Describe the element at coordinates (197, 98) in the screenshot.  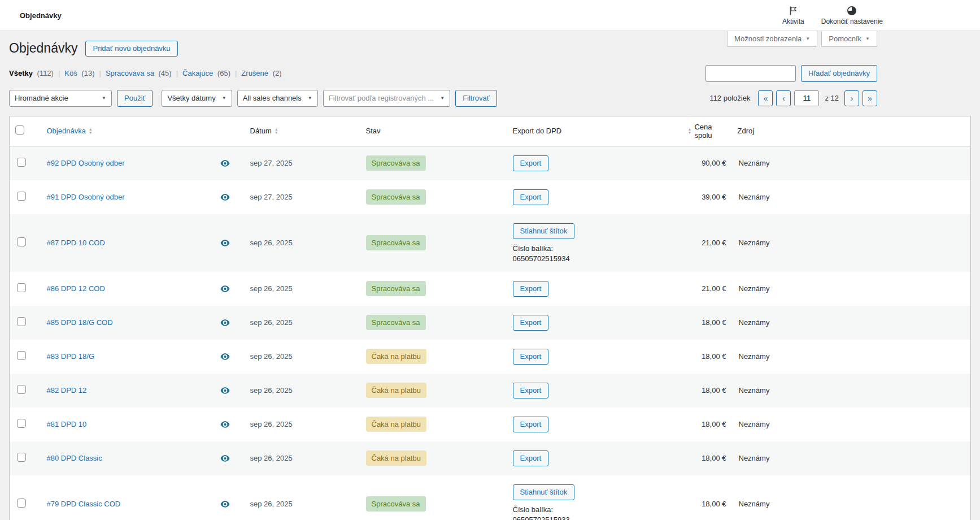
I see `dates-select: Všetky dátumy ▼` at that location.